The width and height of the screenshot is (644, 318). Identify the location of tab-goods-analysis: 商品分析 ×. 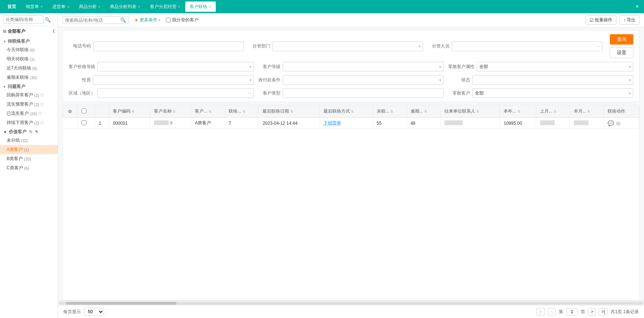
(90, 7).